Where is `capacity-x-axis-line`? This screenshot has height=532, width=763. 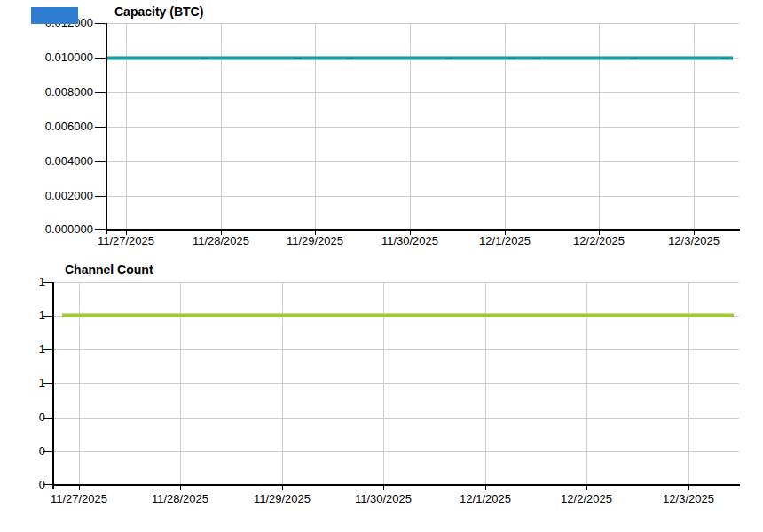 capacity-x-axis-line is located at coordinates (422, 230).